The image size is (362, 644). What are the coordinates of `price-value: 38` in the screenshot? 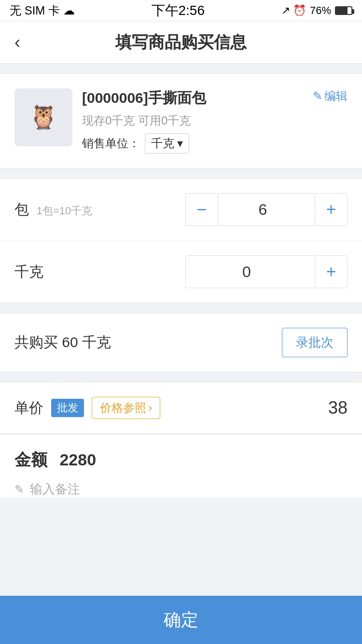 It's located at (338, 408).